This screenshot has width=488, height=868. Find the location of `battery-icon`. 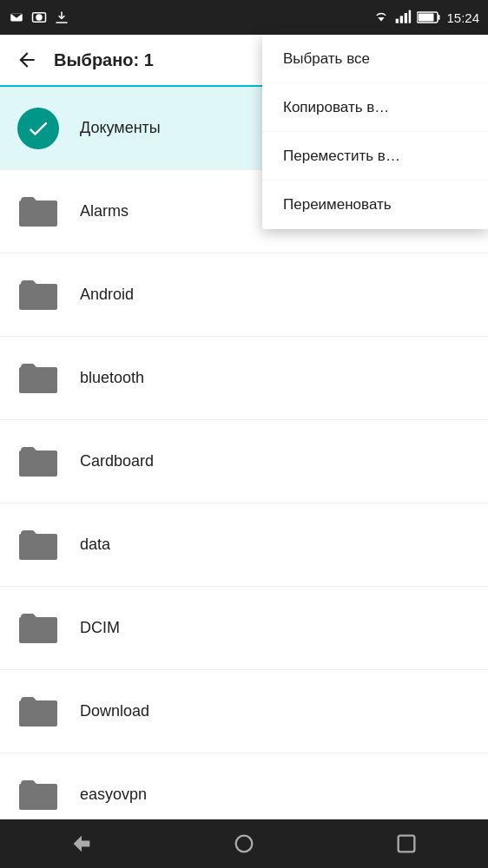

battery-icon is located at coordinates (429, 17).